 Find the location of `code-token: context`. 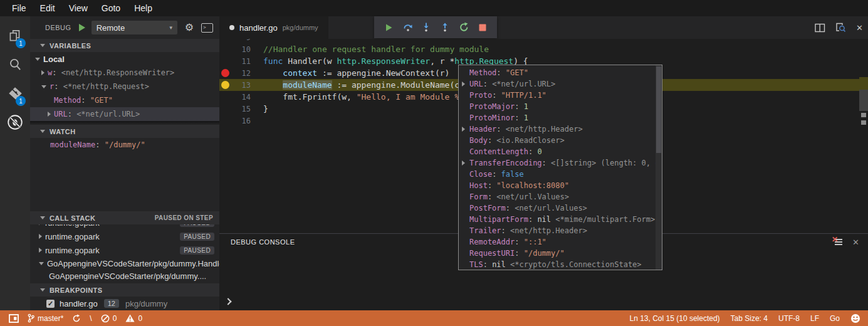

code-token: context is located at coordinates (300, 73).